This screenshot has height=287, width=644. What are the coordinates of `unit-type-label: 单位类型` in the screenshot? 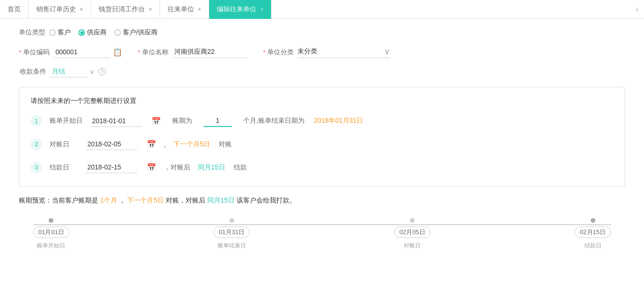 It's located at (32, 33).